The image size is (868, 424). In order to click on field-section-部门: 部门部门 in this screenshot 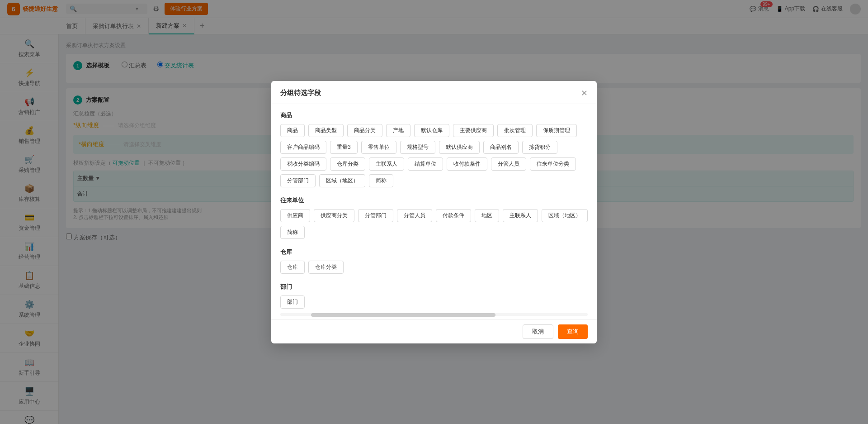, I will do `click(434, 296)`.